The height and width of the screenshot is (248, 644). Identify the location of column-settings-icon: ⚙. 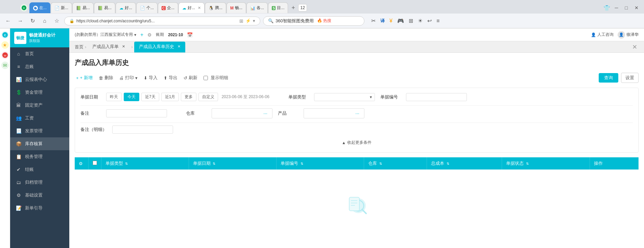
(81, 164).